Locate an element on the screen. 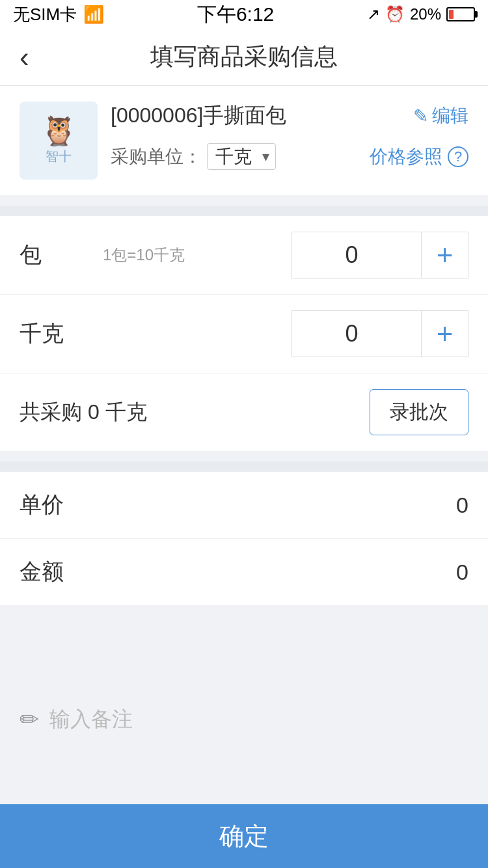 This screenshot has height=868, width=488. location-icon: ↗ is located at coordinates (373, 14).